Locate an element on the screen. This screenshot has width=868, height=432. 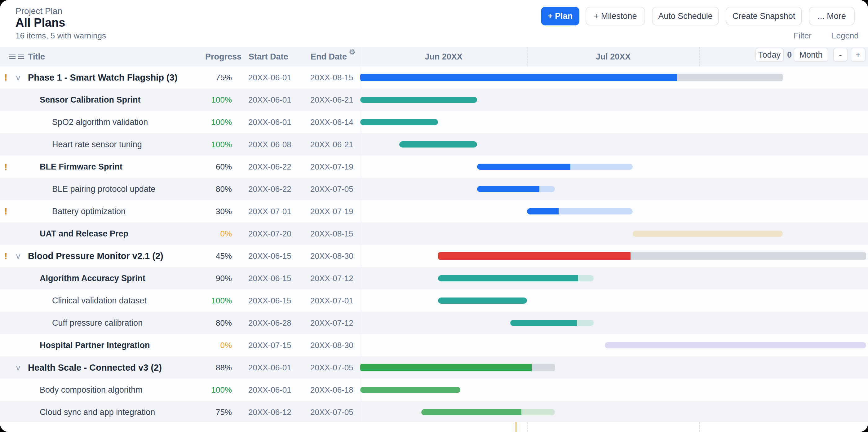
column-header-title: Title is located at coordinates (36, 57).